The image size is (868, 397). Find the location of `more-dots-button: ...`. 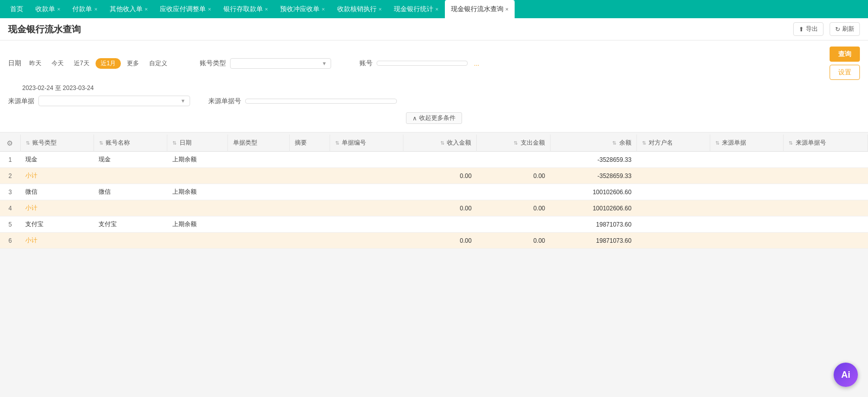

more-dots-button: ... is located at coordinates (476, 64).